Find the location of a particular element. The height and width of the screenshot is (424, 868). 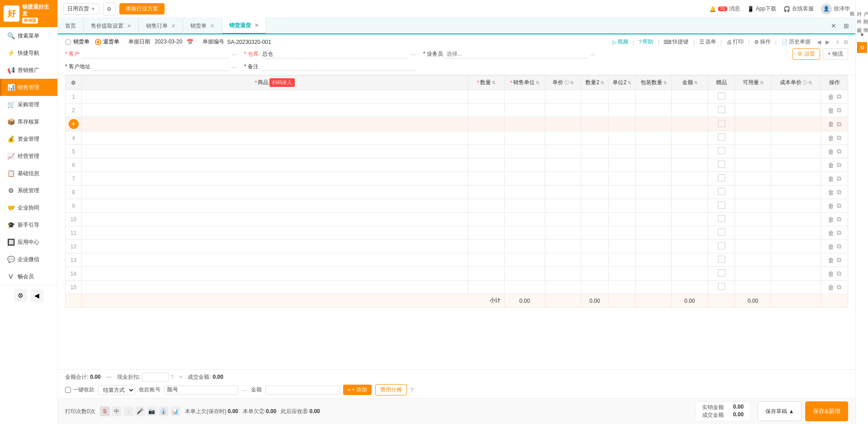

salesperson-input is located at coordinates (516, 54).